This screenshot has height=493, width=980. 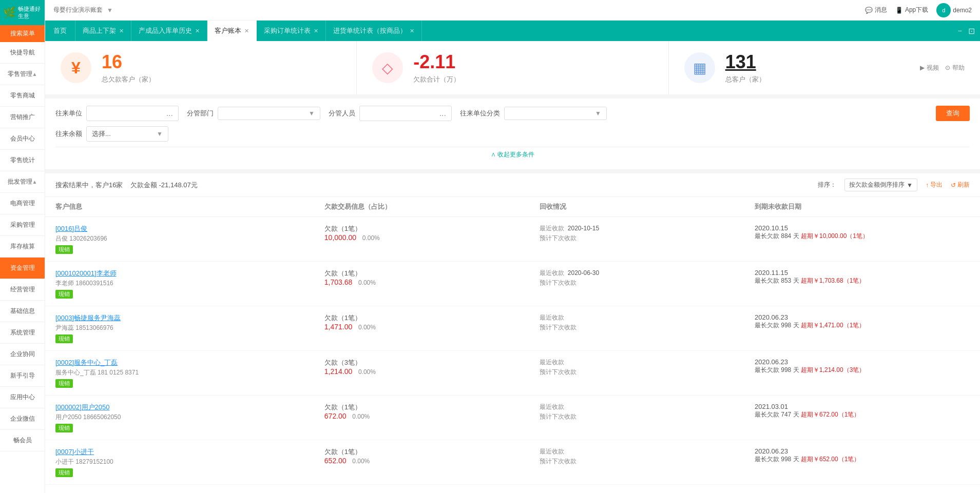 I want to click on query-button: 查询, so click(x=953, y=113).